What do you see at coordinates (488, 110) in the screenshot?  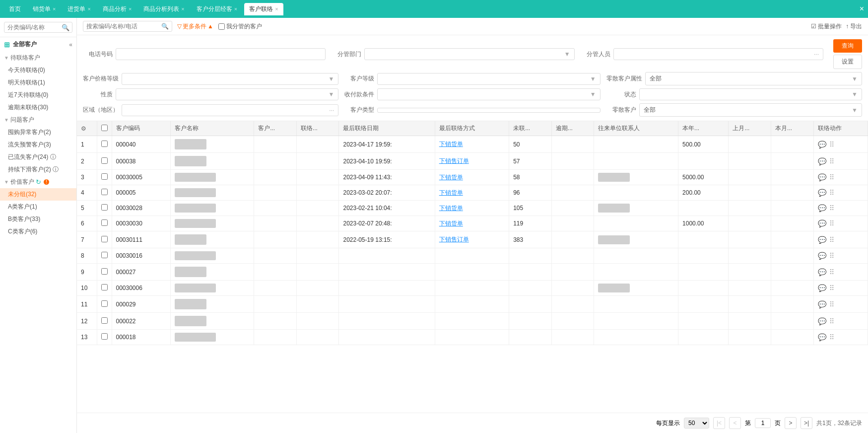 I see `cust-type-select` at bounding box center [488, 110].